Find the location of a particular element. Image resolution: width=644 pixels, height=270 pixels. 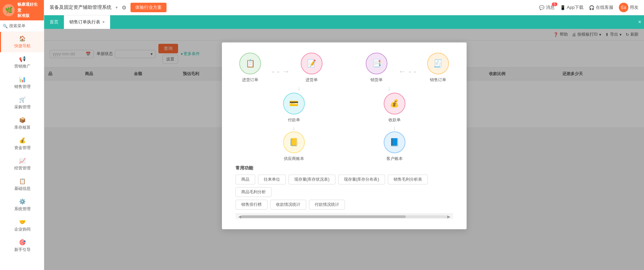

spacer2 is located at coordinates (432, 88).